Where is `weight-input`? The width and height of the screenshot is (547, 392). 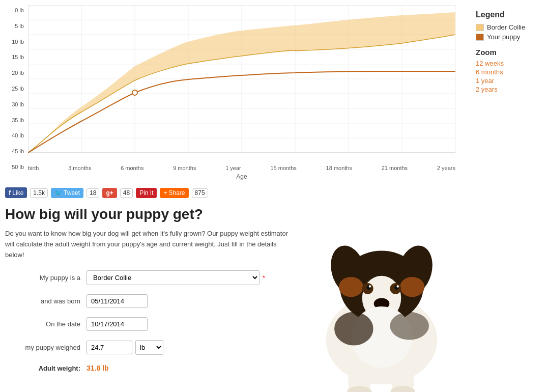
weight-input is located at coordinates (109, 347).